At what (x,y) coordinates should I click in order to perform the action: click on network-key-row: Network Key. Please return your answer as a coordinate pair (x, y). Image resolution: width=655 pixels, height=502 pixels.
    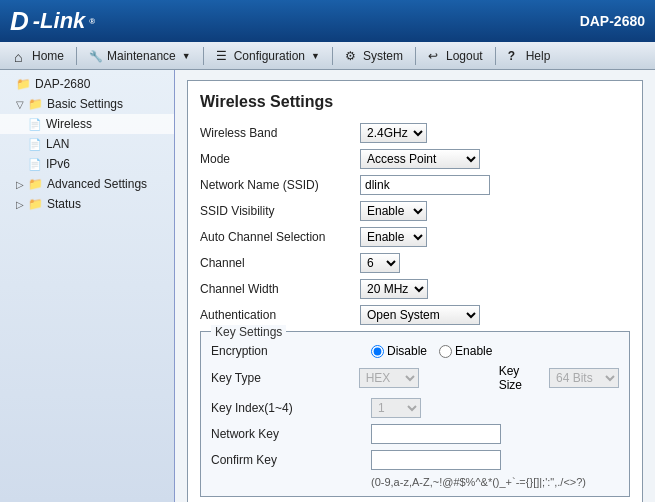
    Looking at the image, I should click on (415, 434).